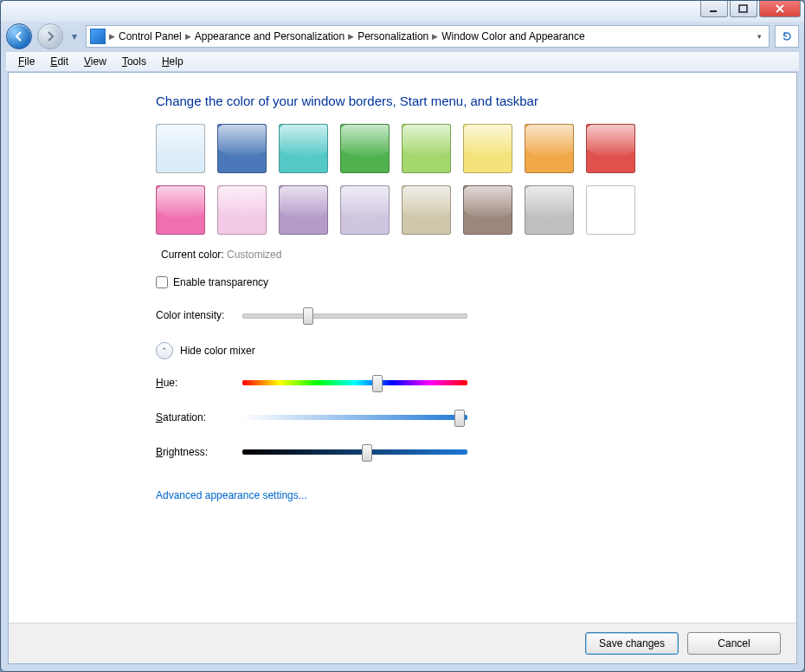 The image size is (805, 672). What do you see at coordinates (50, 36) in the screenshot?
I see `forward-button` at bounding box center [50, 36].